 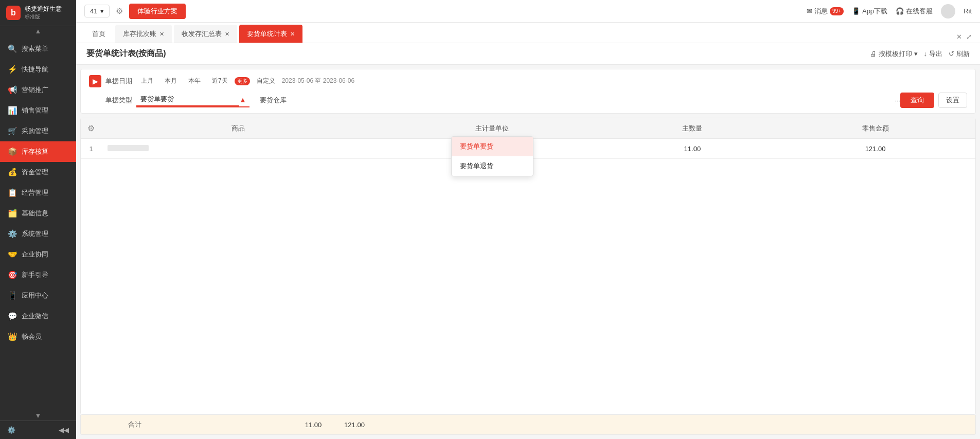 I want to click on print-action: 🖨 按模板打印 ▾, so click(x=894, y=54).